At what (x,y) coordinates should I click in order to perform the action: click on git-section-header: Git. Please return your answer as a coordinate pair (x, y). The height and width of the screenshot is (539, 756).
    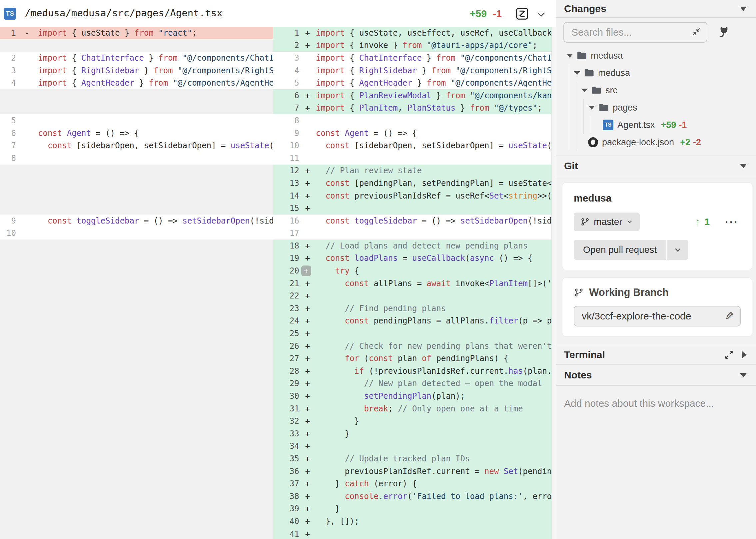
    Looking at the image, I should click on (656, 166).